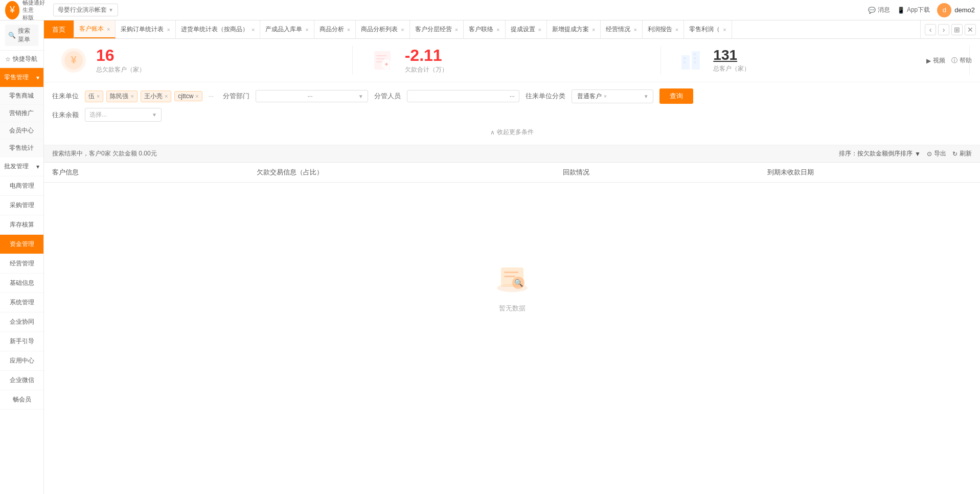 The height and width of the screenshot is (494, 980). Describe the element at coordinates (21, 96) in the screenshot. I see `sidebar-item-retail-mall: 零售商城` at that location.